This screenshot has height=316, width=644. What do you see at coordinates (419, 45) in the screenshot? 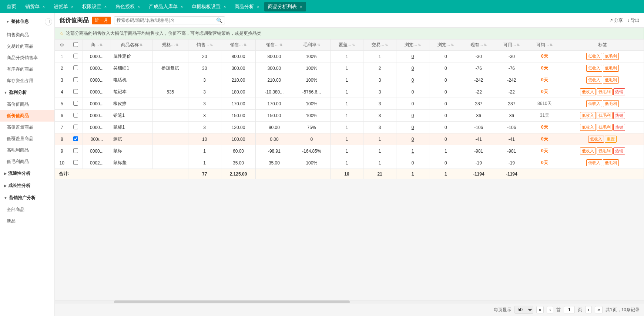
I see `sort-icon-b1: ⇅` at bounding box center [419, 45].